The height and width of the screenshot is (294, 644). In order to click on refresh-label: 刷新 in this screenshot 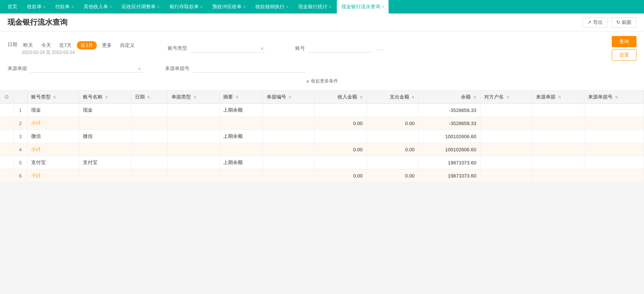, I will do `click(627, 22)`.